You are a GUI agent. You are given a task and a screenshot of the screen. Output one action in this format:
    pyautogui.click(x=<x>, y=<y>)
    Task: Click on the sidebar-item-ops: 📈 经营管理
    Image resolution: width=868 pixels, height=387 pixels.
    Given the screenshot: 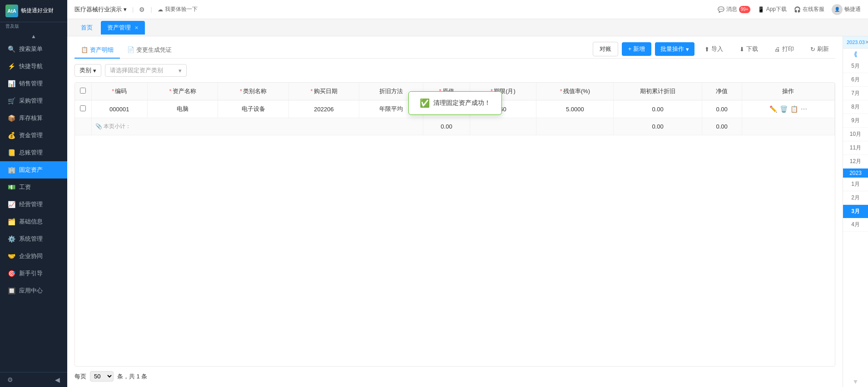 What is the action you would take?
    pyautogui.click(x=34, y=204)
    